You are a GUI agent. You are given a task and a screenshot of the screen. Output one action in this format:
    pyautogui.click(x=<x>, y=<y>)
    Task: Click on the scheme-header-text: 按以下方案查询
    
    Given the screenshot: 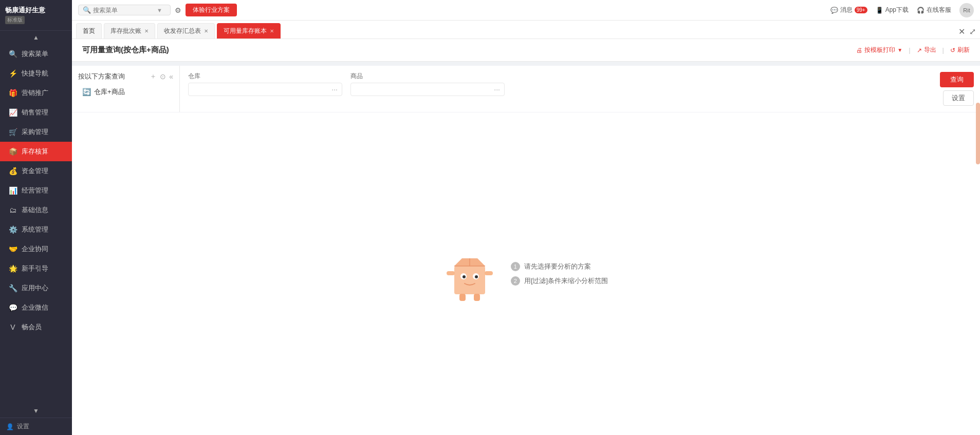 What is the action you would take?
    pyautogui.click(x=112, y=77)
    